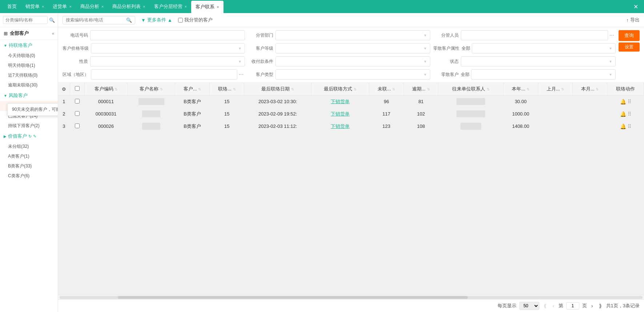  Describe the element at coordinates (129, 20) in the screenshot. I see `search-submit-icon: 🔍` at that location.